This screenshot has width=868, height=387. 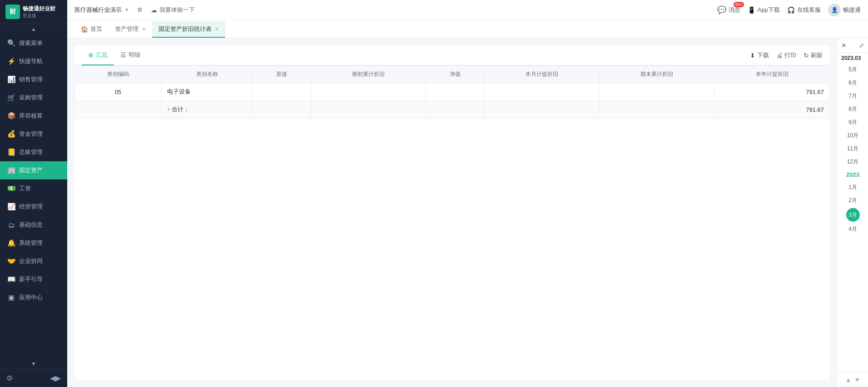 What do you see at coordinates (853, 96) in the screenshot?
I see `month-7: 7月` at bounding box center [853, 96].